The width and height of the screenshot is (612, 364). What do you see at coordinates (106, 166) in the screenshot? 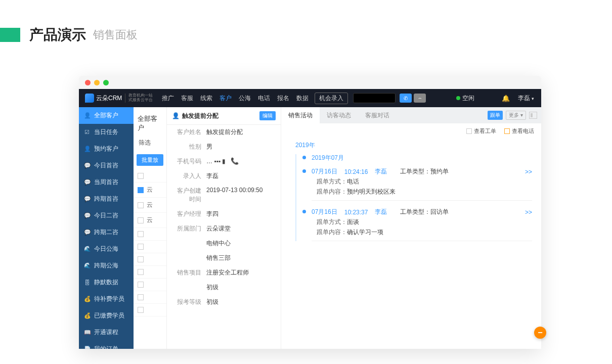
I see `sidebar-item-3: 💬今日首咨` at bounding box center [106, 166].